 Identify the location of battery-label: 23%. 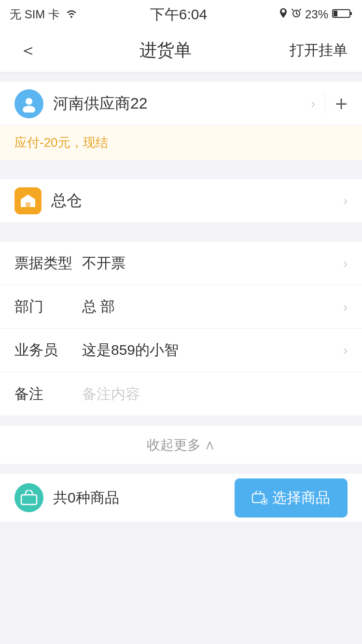
(317, 14).